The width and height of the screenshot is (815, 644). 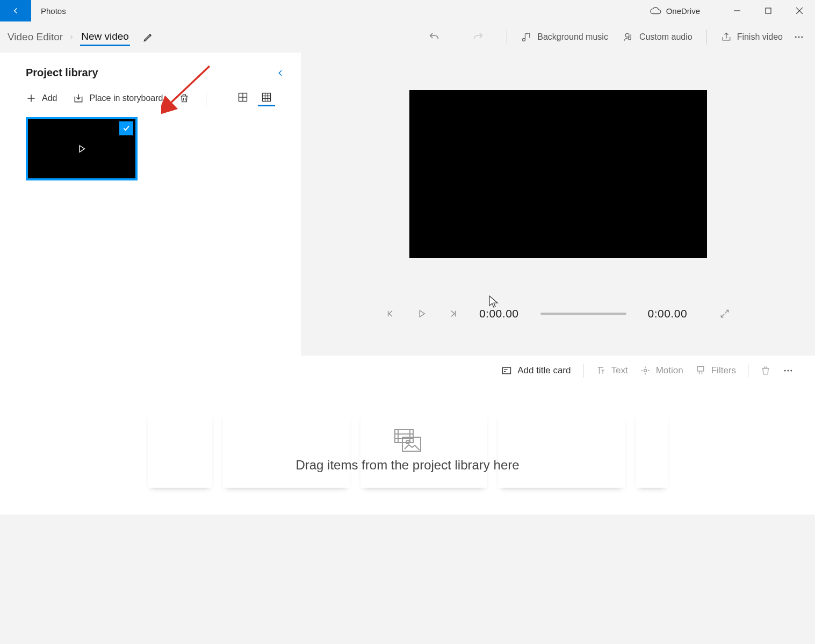 What do you see at coordinates (536, 371) in the screenshot?
I see `add-title-card-button: Add title card` at bounding box center [536, 371].